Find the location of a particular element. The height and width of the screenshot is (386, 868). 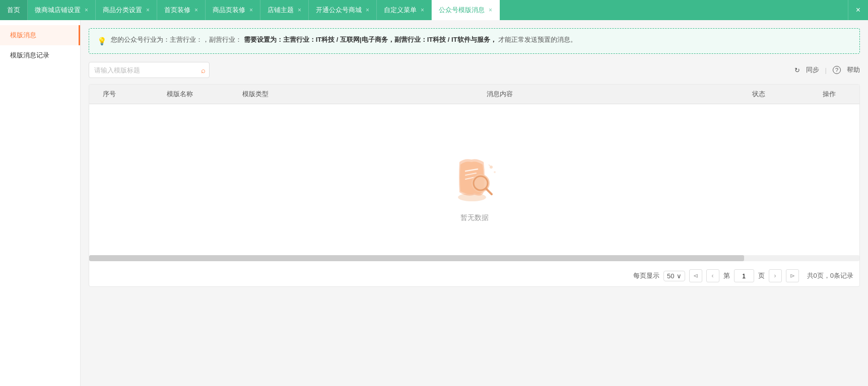

help-icon: ? is located at coordinates (837, 70).